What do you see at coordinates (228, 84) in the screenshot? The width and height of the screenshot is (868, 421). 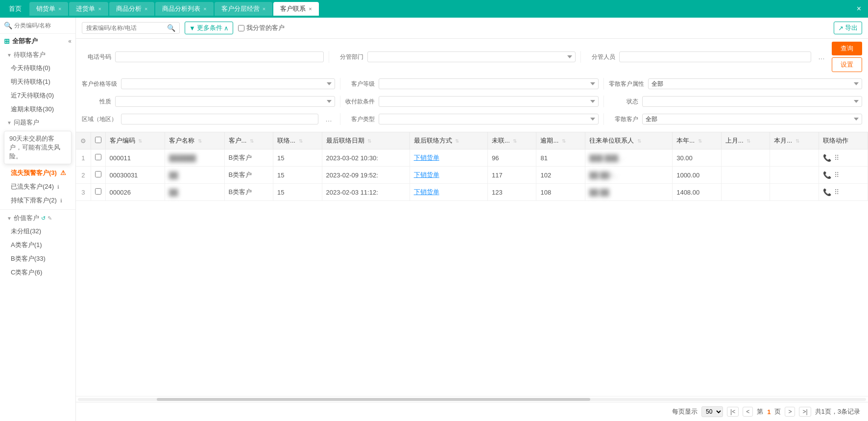 I see `price-level-select` at bounding box center [228, 84].